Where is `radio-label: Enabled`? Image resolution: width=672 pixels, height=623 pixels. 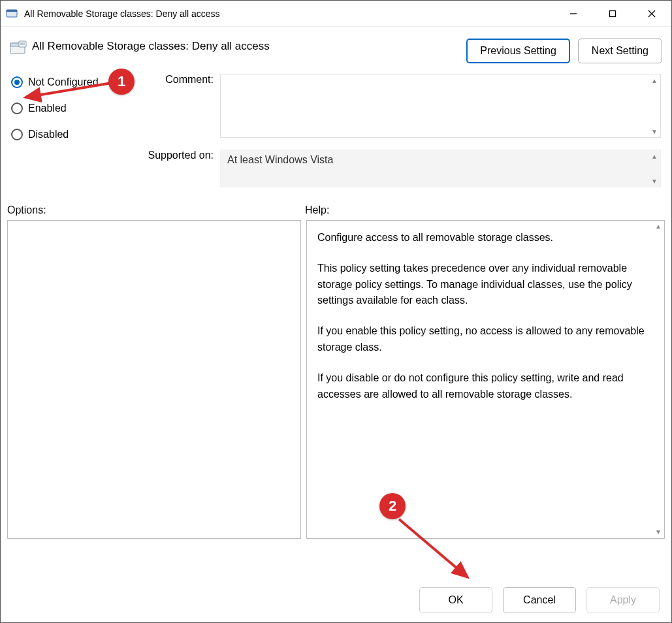
radio-label: Enabled is located at coordinates (47, 108).